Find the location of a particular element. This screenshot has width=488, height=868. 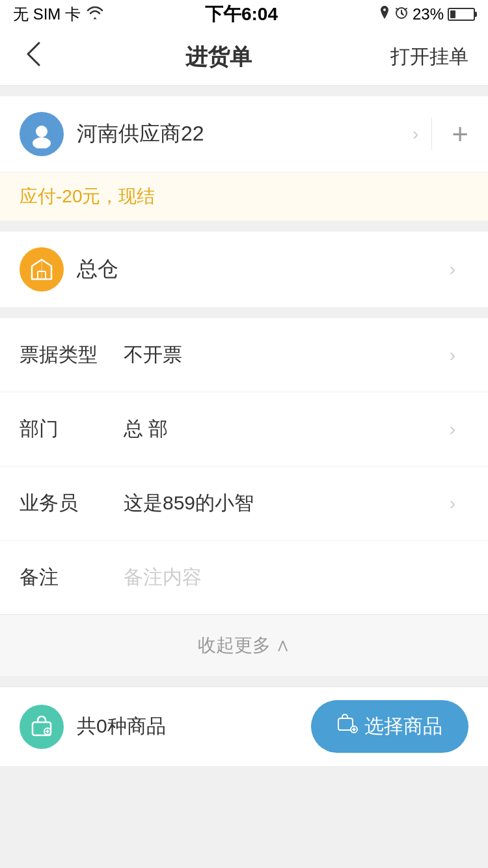

warehouse-chevron-icon: › is located at coordinates (453, 269).